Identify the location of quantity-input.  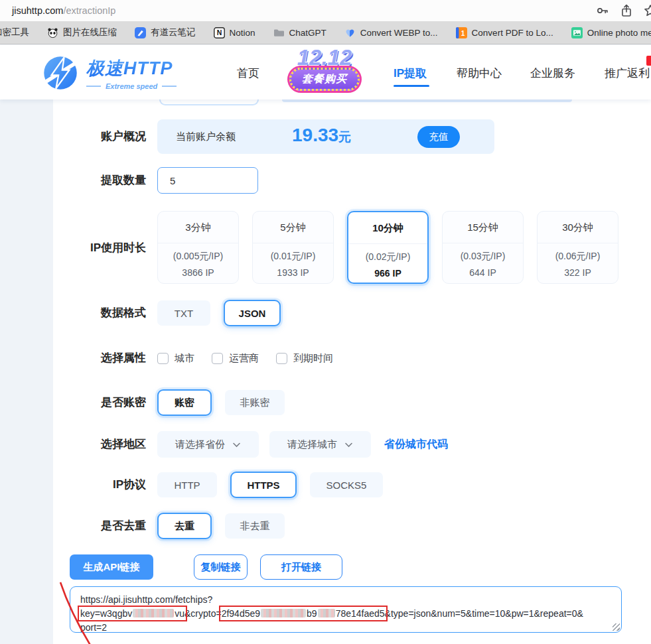
(208, 180).